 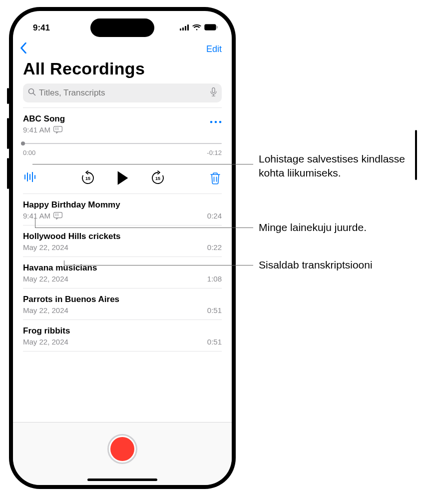 I want to click on record-button, so click(x=122, y=449).